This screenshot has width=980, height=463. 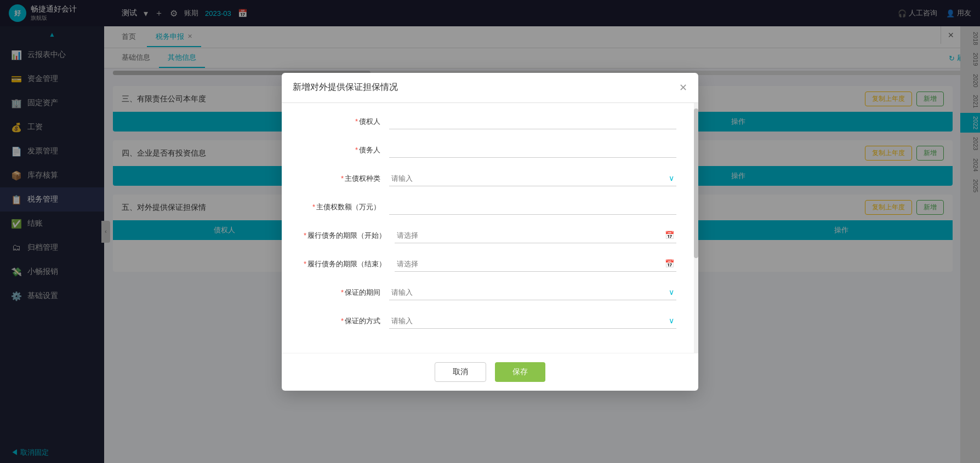 I want to click on guarantee-method-wrap: ∨, so click(x=533, y=321).